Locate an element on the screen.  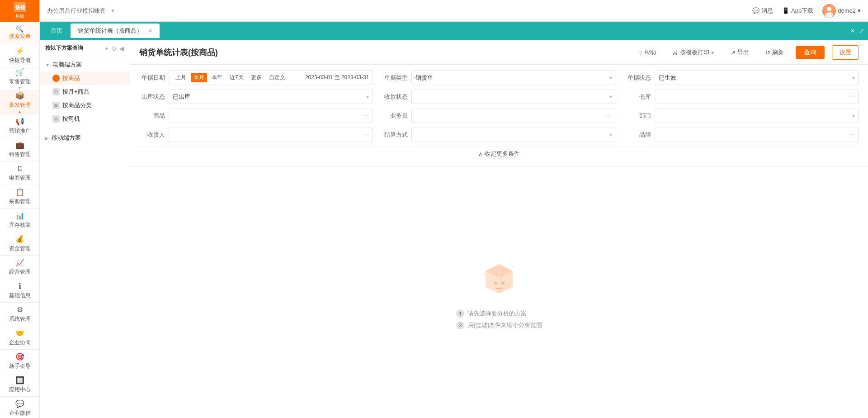
warehouse-status-value: 已出库 is located at coordinates (182, 97).